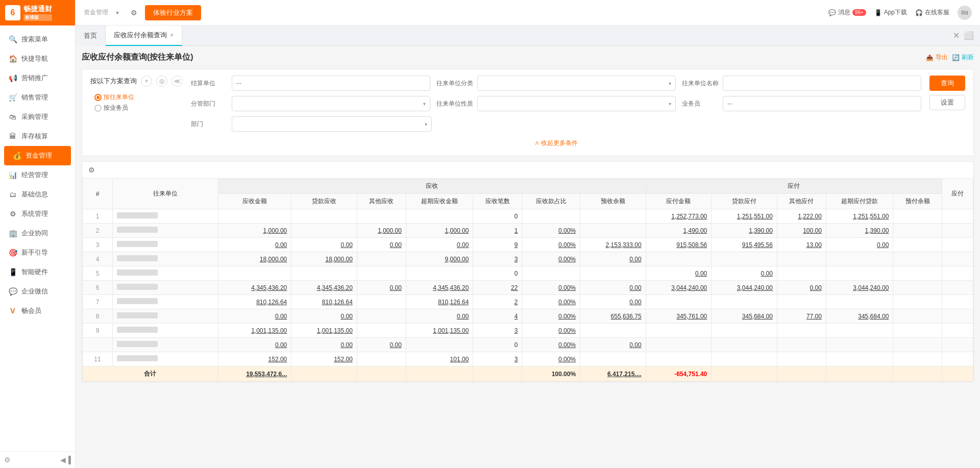 Image resolution: width=980 pixels, height=468 pixels. Describe the element at coordinates (331, 104) in the screenshot. I see `filter-input-dept: ▾` at that location.